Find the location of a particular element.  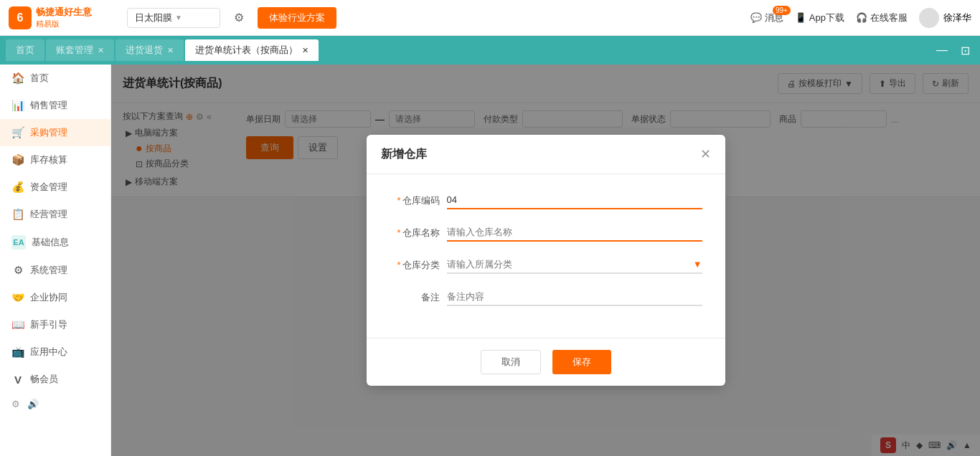

warehouse-code-label: *仓库编码 is located at coordinates (415, 201).